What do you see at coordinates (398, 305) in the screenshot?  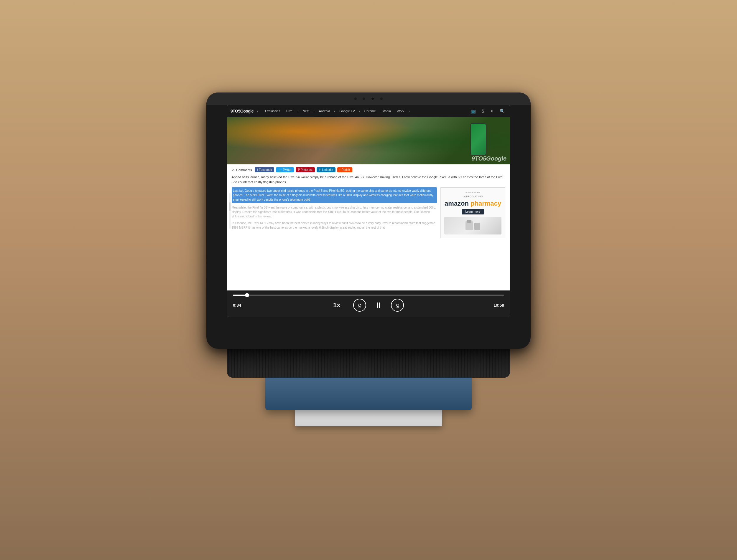 I see `forward-button: ↻ 30` at bounding box center [398, 305].